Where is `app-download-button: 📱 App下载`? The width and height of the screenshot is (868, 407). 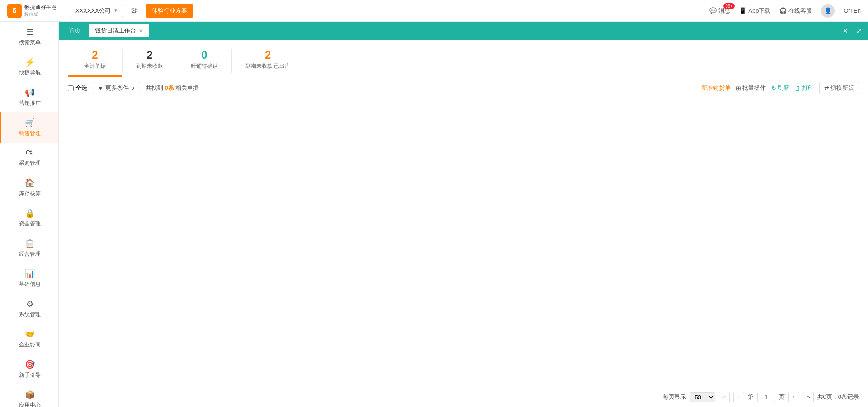 app-download-button: 📱 App下载 is located at coordinates (755, 11).